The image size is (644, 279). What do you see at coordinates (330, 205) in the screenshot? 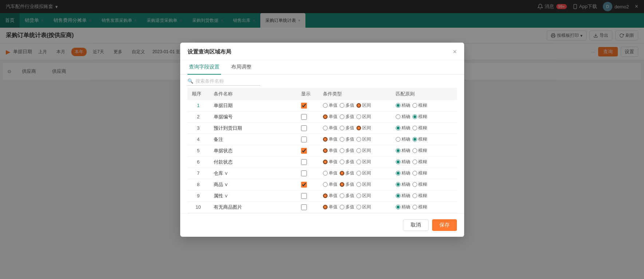
I see `row-10-type-single: 单值` at bounding box center [330, 205].